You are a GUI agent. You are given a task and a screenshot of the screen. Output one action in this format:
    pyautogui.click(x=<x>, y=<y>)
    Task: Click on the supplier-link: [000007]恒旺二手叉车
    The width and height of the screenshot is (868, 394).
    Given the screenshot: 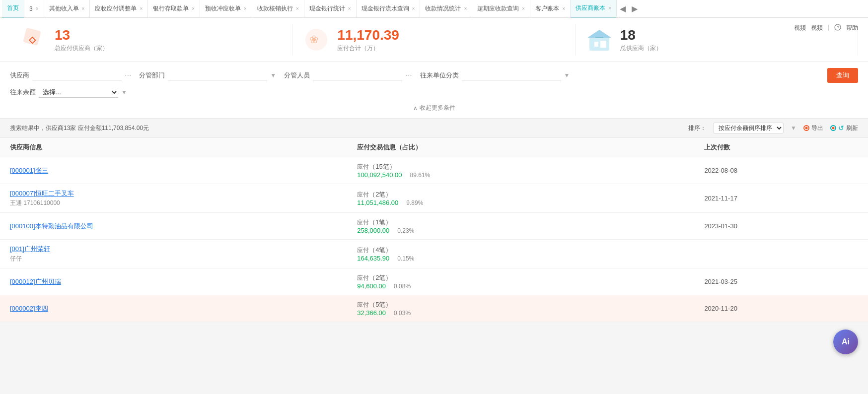 What is the action you would take?
    pyautogui.click(x=174, y=194)
    